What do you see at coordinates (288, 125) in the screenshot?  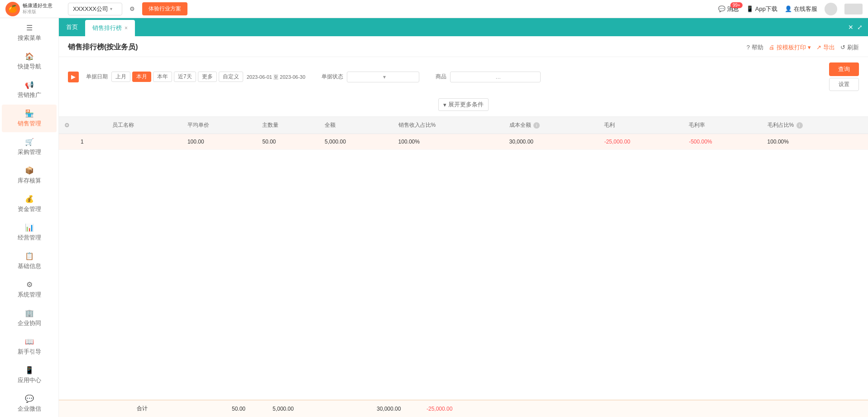 I see `col-qty: 主数量` at bounding box center [288, 125].